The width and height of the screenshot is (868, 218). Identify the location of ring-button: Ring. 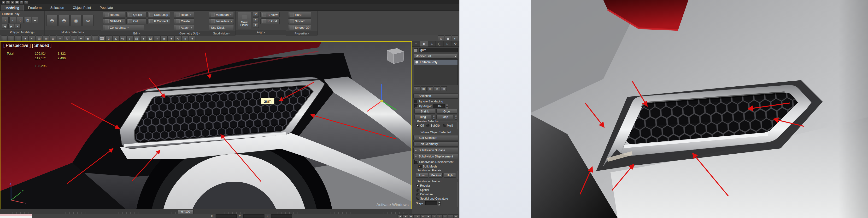
(423, 117).